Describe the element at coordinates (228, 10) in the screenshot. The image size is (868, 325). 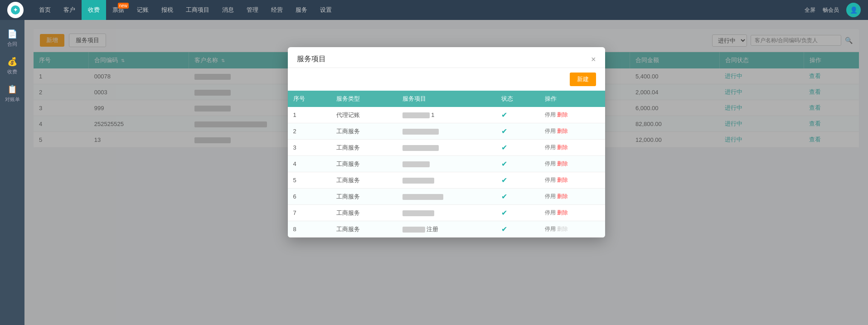
I see `nav-message: 消息` at that location.